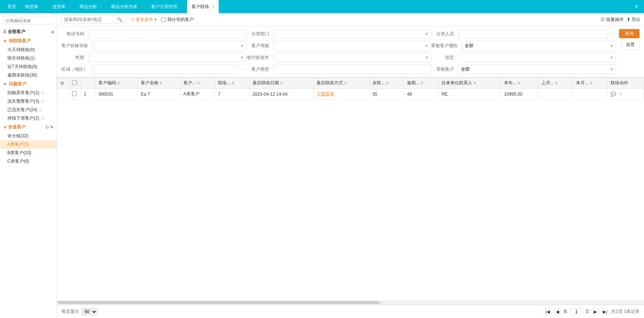 The height and width of the screenshot is (318, 644). I want to click on sidebar-item-a-class: A类客户(1), so click(28, 144).